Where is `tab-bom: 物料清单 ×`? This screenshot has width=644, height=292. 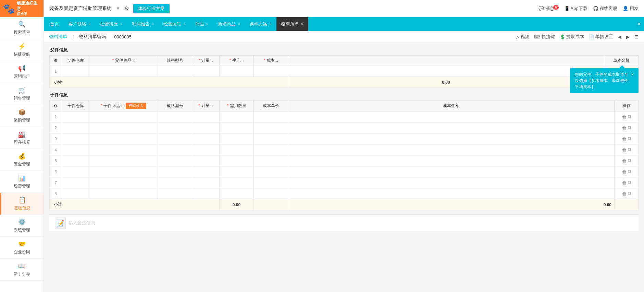
tab-bom: 物料清单 × is located at coordinates (292, 24).